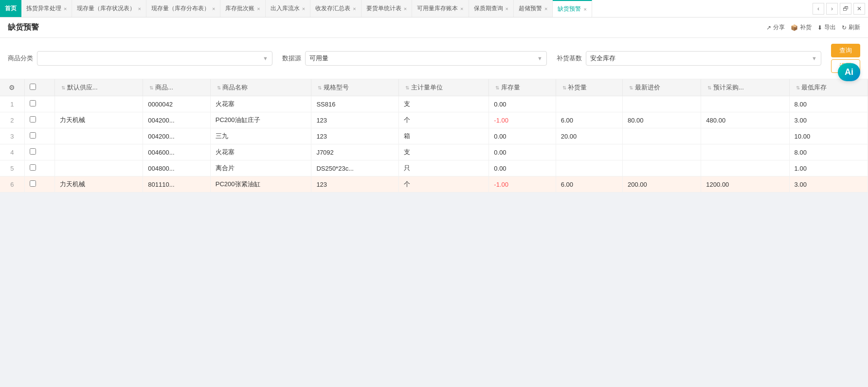  What do you see at coordinates (243, 9) in the screenshot?
I see `tab-batch-account: 库存批次账 ×` at bounding box center [243, 9].